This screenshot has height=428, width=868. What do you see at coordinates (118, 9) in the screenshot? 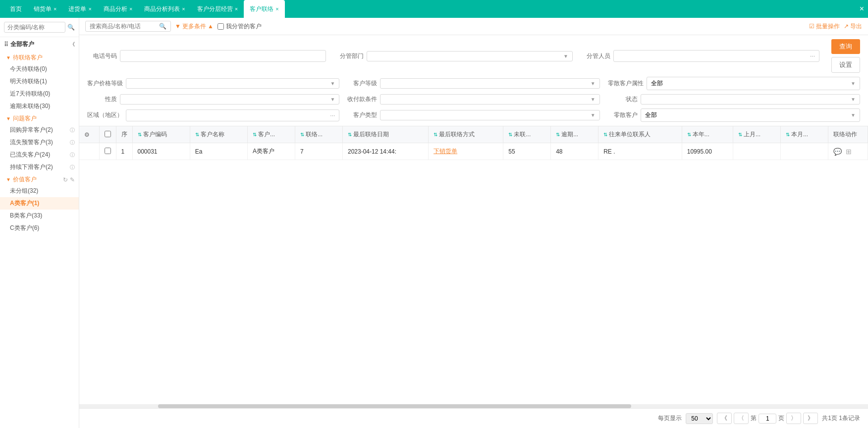
I see `nav-product-analysis: 商品分析 ×` at bounding box center [118, 9].